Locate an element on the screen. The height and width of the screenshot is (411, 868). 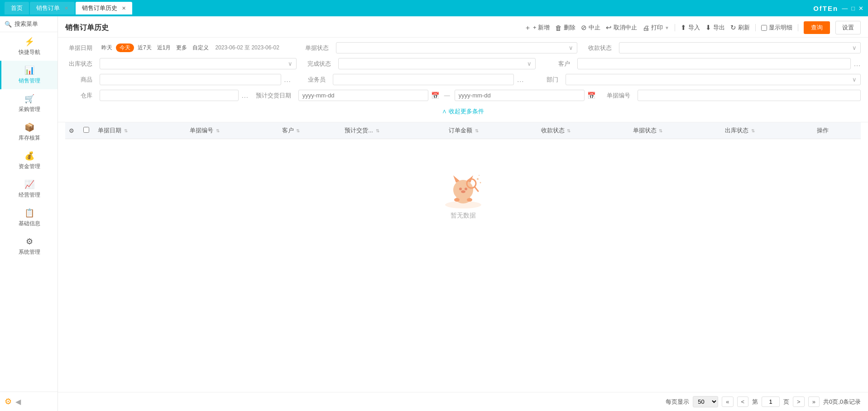
date-btn-1month: 近1月 is located at coordinates (164, 48).